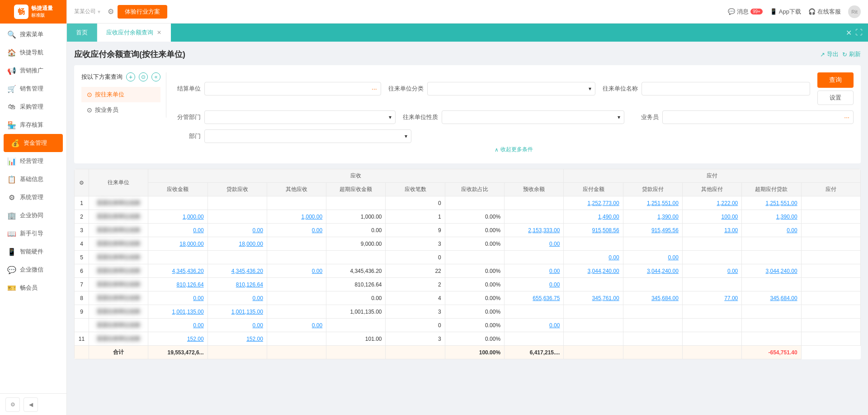  Describe the element at coordinates (374, 89) in the screenshot. I see `settlement-unit-dots: ···` at that location.